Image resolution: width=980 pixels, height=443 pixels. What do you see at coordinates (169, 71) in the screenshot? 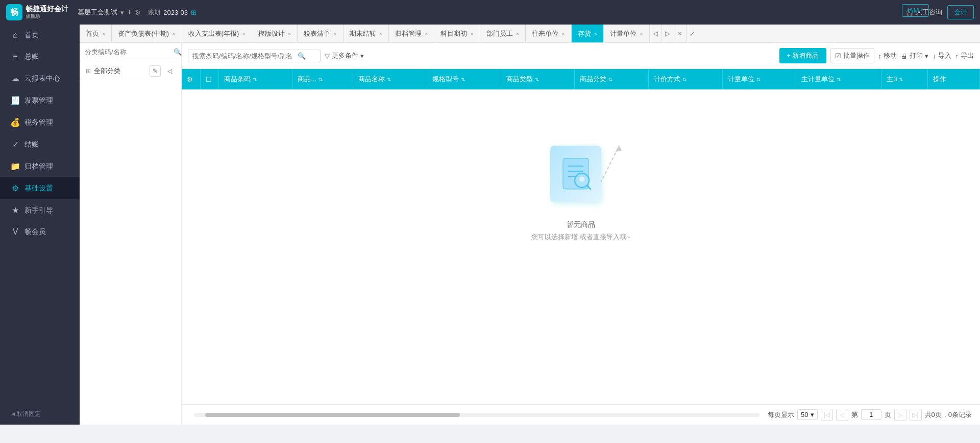
I see `category-collapse-btn: ◁` at bounding box center [169, 71].